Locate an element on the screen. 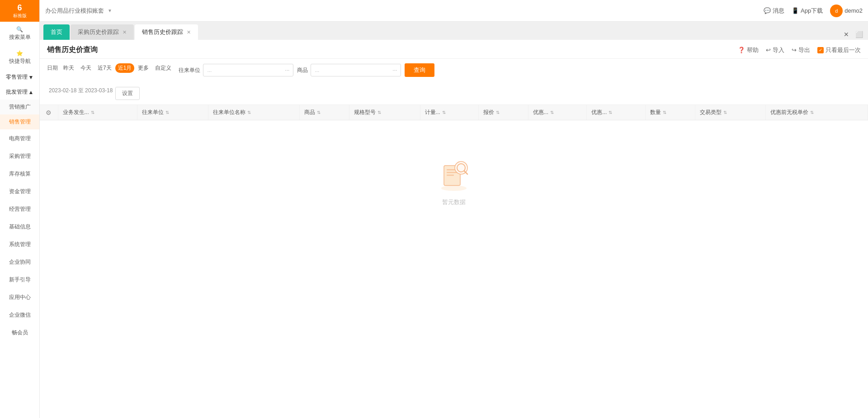  sidebar-item-purchase: 采购管理 is located at coordinates (20, 156).